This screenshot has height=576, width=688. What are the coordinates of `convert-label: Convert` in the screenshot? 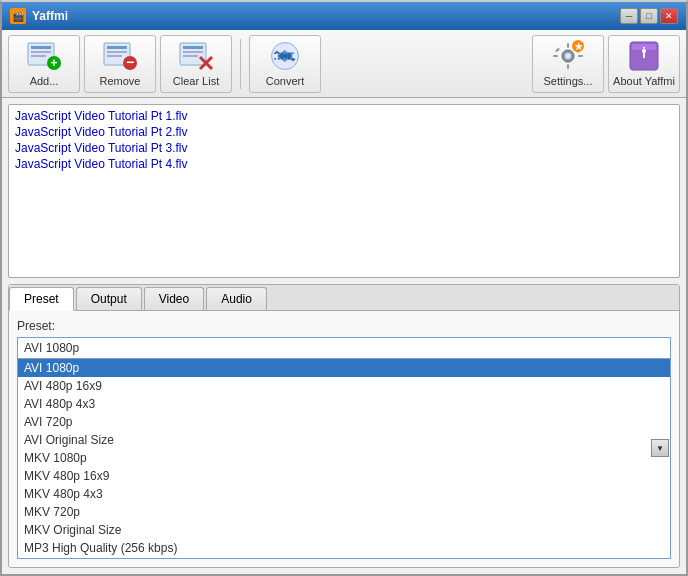 It's located at (286, 81).